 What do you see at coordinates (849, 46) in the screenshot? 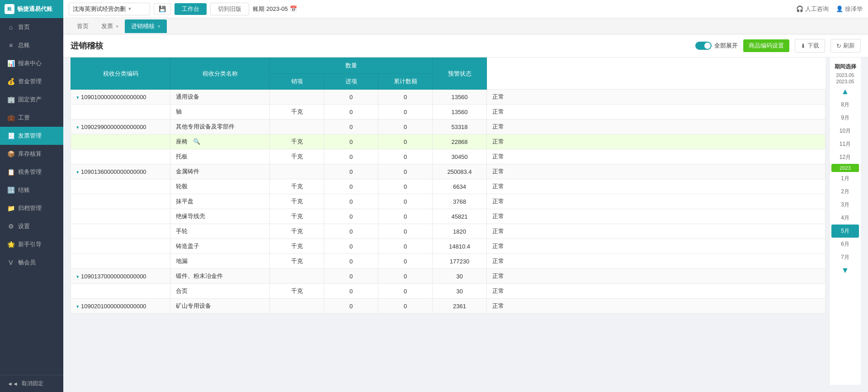
I see `refresh-label: 刷新` at bounding box center [849, 46].